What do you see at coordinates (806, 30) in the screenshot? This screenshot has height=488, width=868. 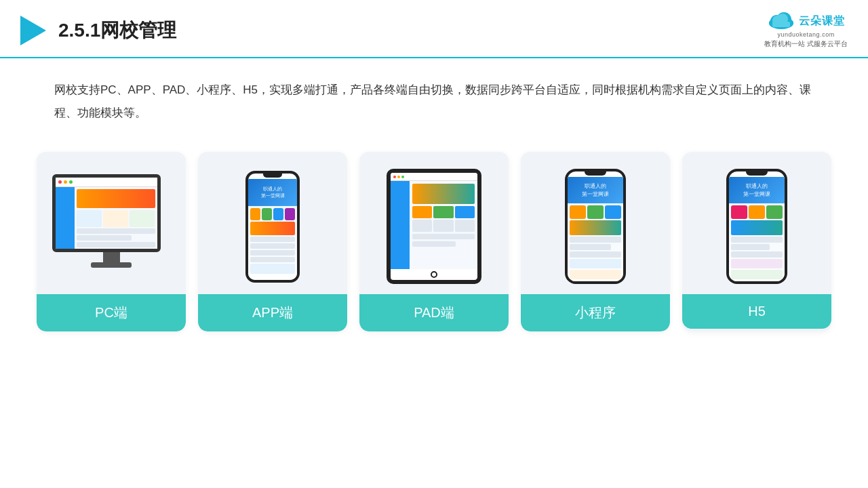 I see `logo-area: 云朵课堂 yunduoketang.com 教育机构一站 式服务云平台` at bounding box center [806, 30].